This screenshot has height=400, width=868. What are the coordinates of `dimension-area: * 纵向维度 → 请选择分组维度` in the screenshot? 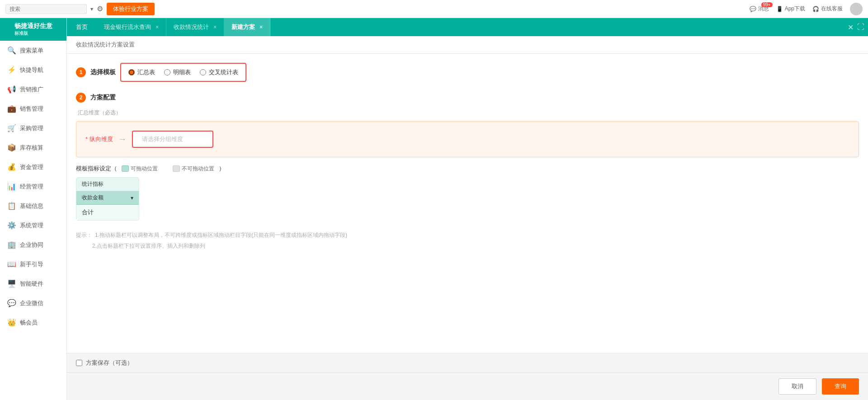 It's located at (467, 139).